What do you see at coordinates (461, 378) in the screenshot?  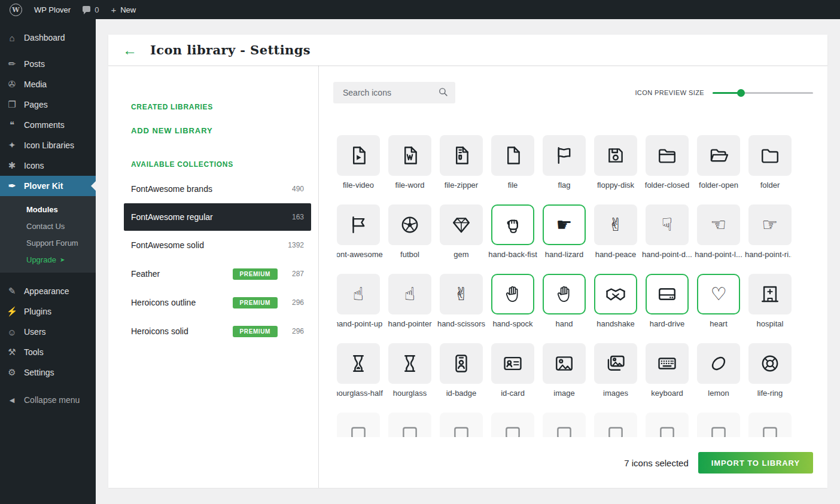 I see `icon-cell-id-badge: id-badge` at bounding box center [461, 378].